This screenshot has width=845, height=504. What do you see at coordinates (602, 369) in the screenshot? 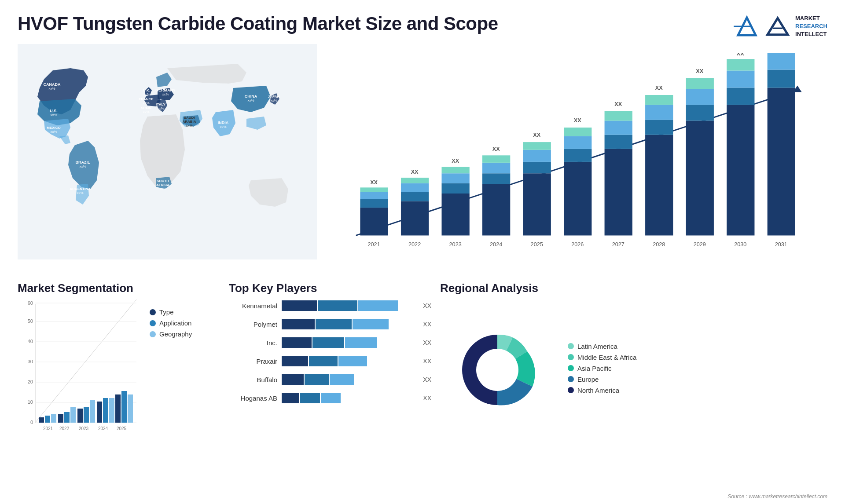
I see `legend-asia-pacific: Asia Pacific` at bounding box center [602, 369].